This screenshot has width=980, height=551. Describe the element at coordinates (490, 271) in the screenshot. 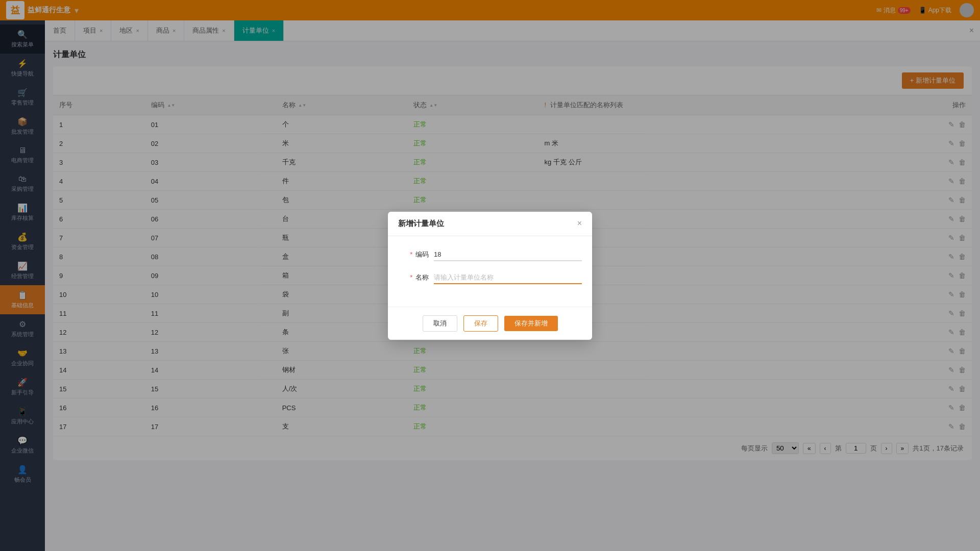

I see `modal-body: * 编码 * 名称` at that location.